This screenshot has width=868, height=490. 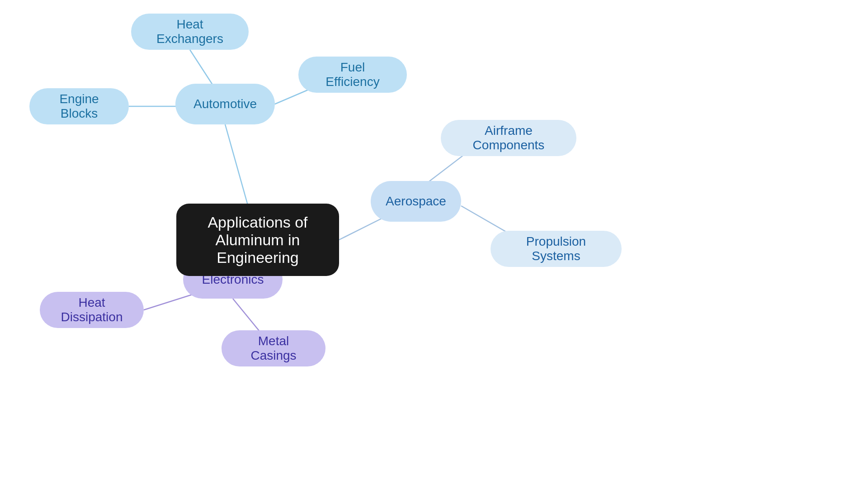 I want to click on center-label: Applications of Aluminum in Engineering, so click(x=258, y=240).